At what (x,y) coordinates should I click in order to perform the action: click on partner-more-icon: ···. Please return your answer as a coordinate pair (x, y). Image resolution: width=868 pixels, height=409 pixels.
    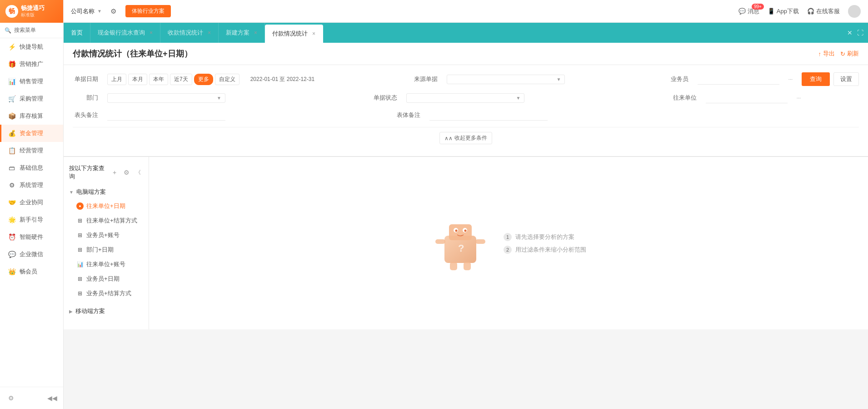
    Looking at the image, I should click on (799, 98).